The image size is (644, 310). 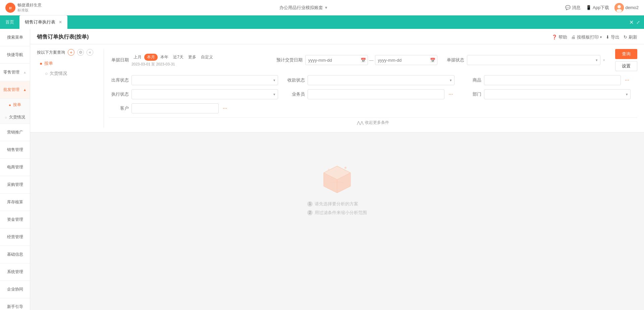 I want to click on app-download-btn: 📱 App下载, so click(x=598, y=8).